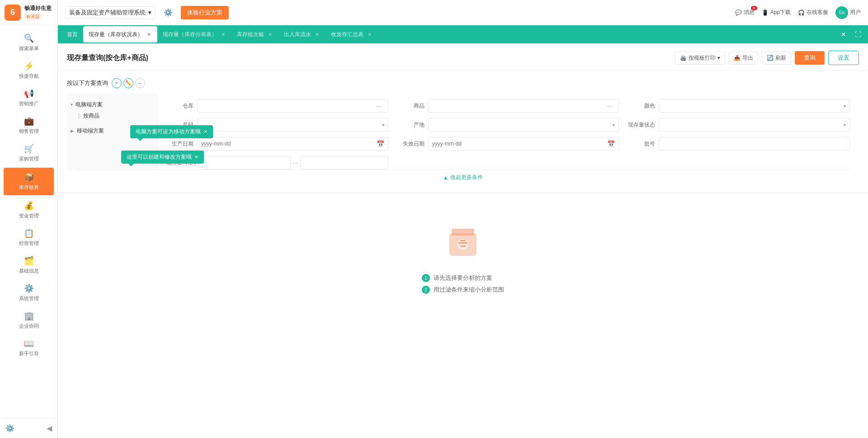 The width and height of the screenshot is (868, 438). I want to click on header-right: 💬 消息 6 📱 App下载 🎧 在线客服 Ea 用户, so click(798, 13).